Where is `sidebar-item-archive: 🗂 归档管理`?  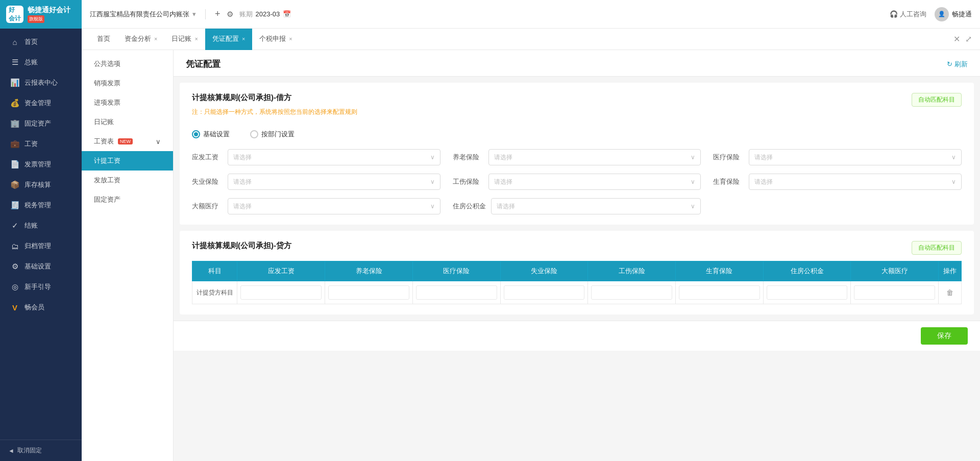
sidebar-item-archive: 🗂 归档管理 is located at coordinates (41, 246).